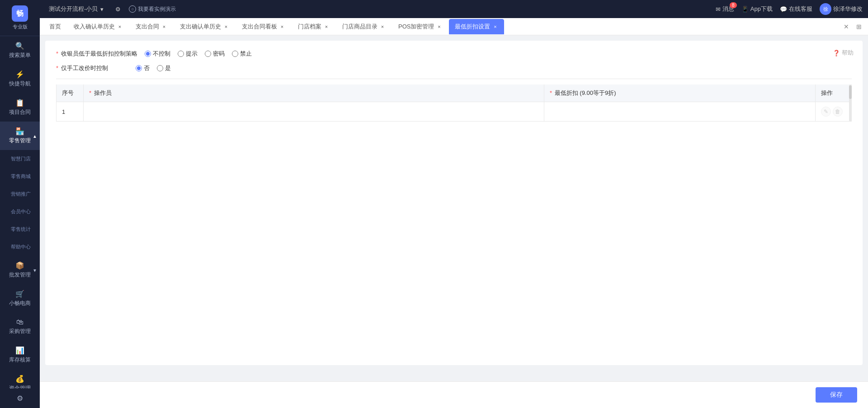 This screenshot has height=408, width=868. I want to click on sidebar-item-project: 📋 项目合同, so click(20, 108).